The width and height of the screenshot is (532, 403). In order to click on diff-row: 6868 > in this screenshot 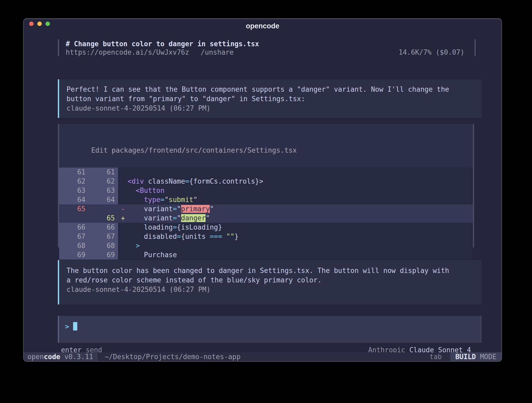, I will do `click(266, 246)`.